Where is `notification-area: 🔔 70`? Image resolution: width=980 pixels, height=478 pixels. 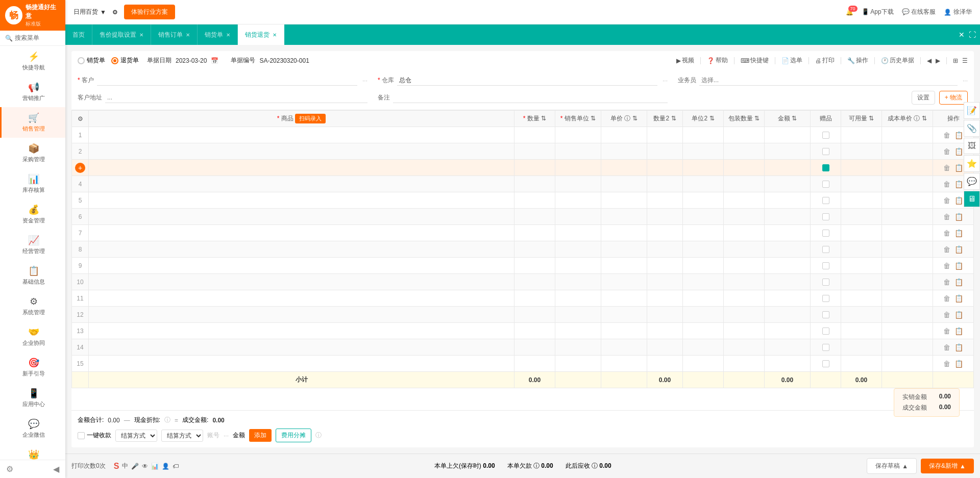 notification-area: 🔔 70 is located at coordinates (849, 12).